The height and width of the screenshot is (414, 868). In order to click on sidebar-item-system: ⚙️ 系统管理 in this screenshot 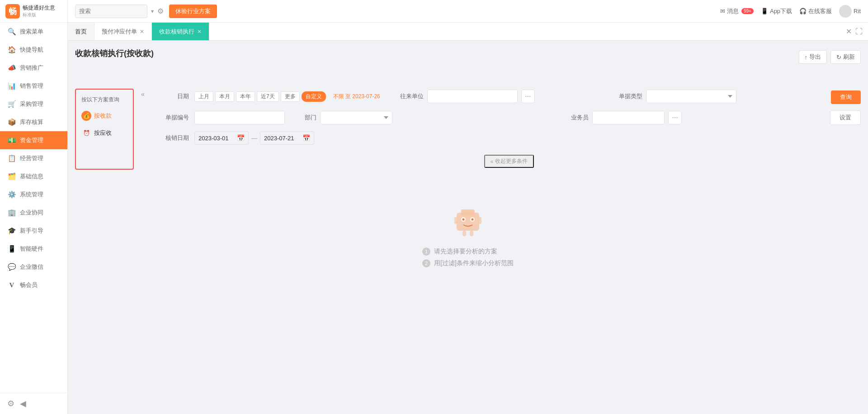, I will do `click(33, 195)`.